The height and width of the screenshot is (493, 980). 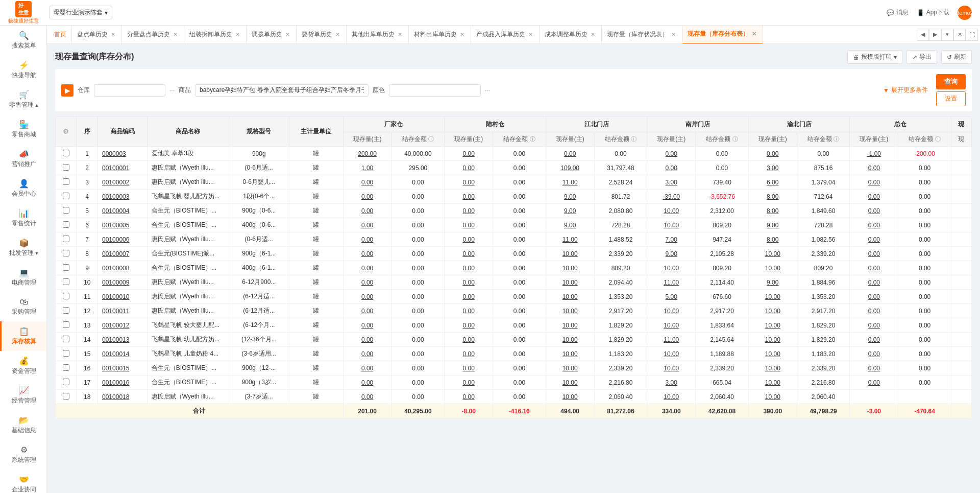 What do you see at coordinates (642, 35) in the screenshot?
I see `tab-stocktable: 现存量（库存状况表） ✕` at bounding box center [642, 35].